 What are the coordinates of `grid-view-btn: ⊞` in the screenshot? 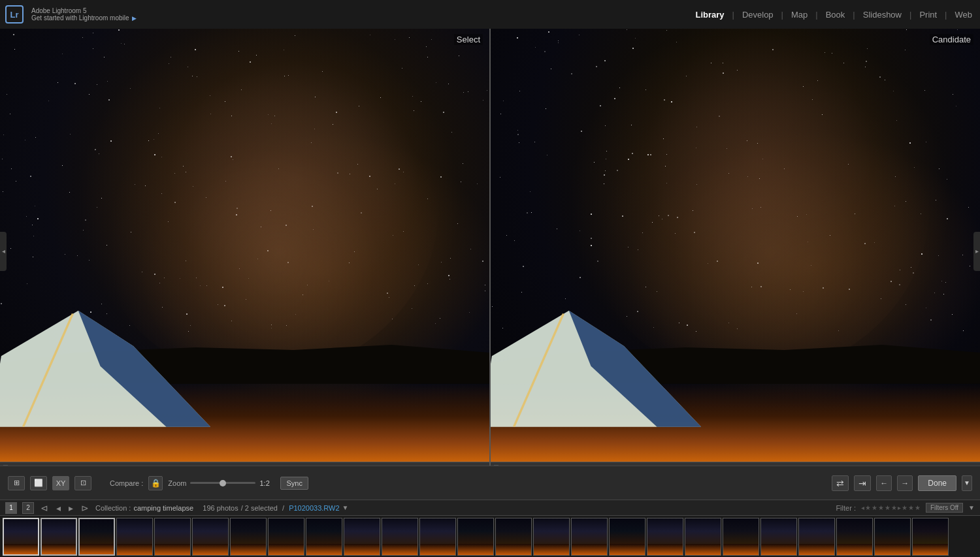 It's located at (16, 483).